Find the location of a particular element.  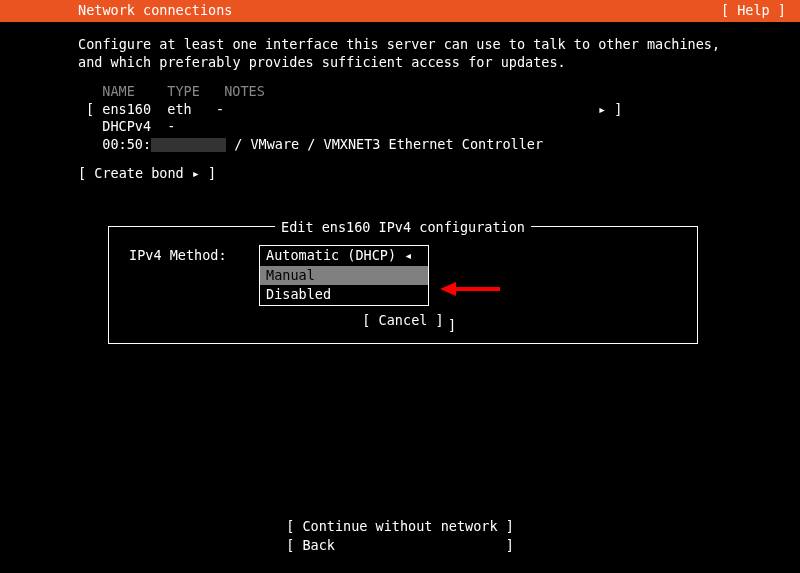

table-header-row: NAME TYPE NOTES is located at coordinates (404, 92).